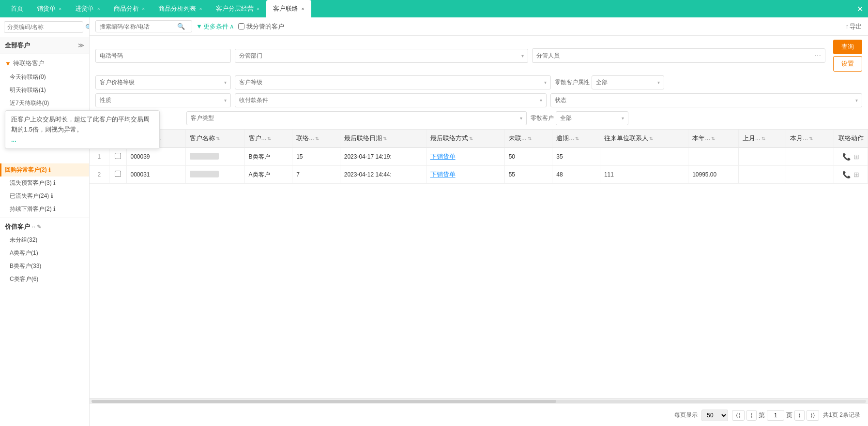  I want to click on per-page-select: 50 100 200, so click(715, 415).